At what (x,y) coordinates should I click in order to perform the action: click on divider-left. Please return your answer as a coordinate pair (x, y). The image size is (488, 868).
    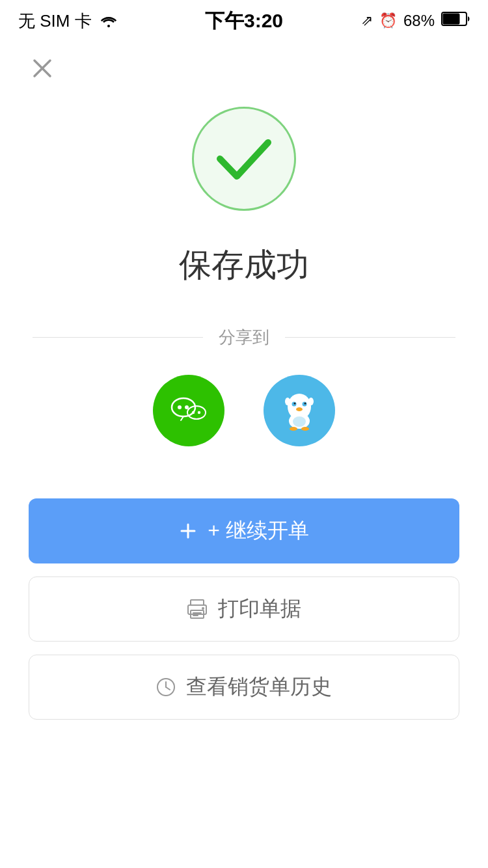
    Looking at the image, I should click on (118, 337).